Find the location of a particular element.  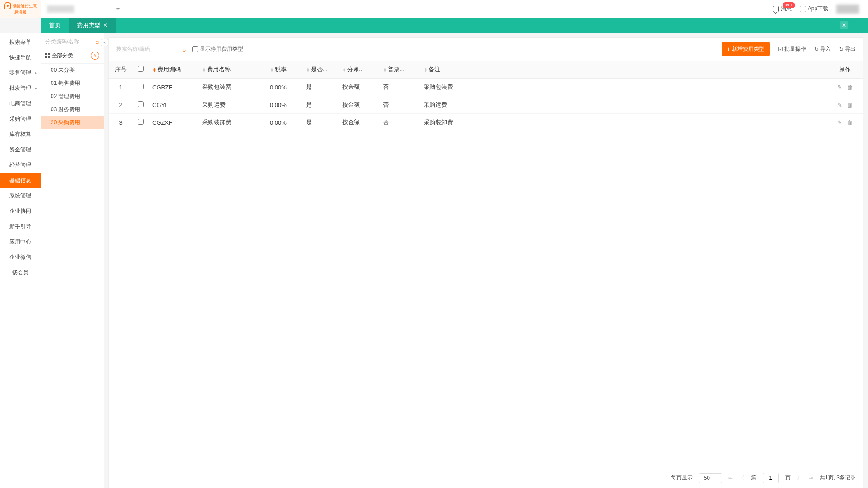

tab-expense-type: 费用类型 ✕ is located at coordinates (92, 25).